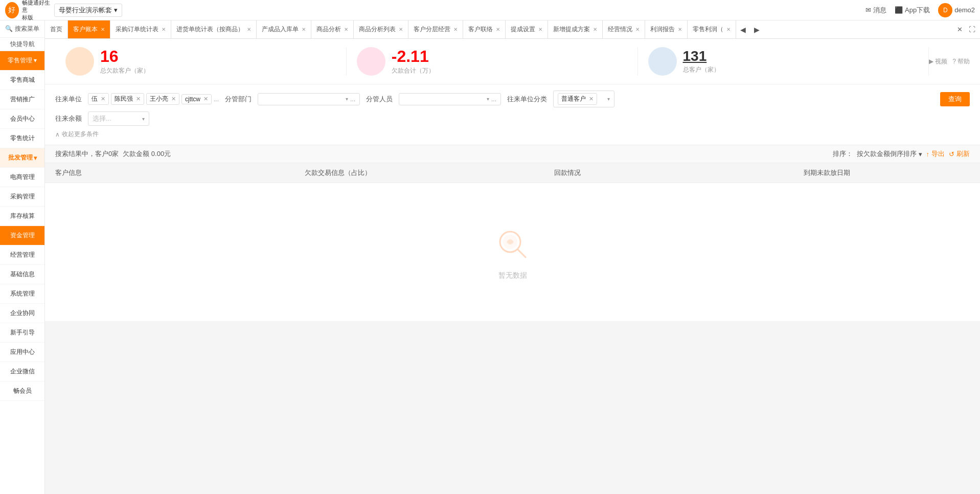 This screenshot has height=494, width=980. I want to click on sidebar-item-finance-mgmt: 资金管理, so click(22, 236).